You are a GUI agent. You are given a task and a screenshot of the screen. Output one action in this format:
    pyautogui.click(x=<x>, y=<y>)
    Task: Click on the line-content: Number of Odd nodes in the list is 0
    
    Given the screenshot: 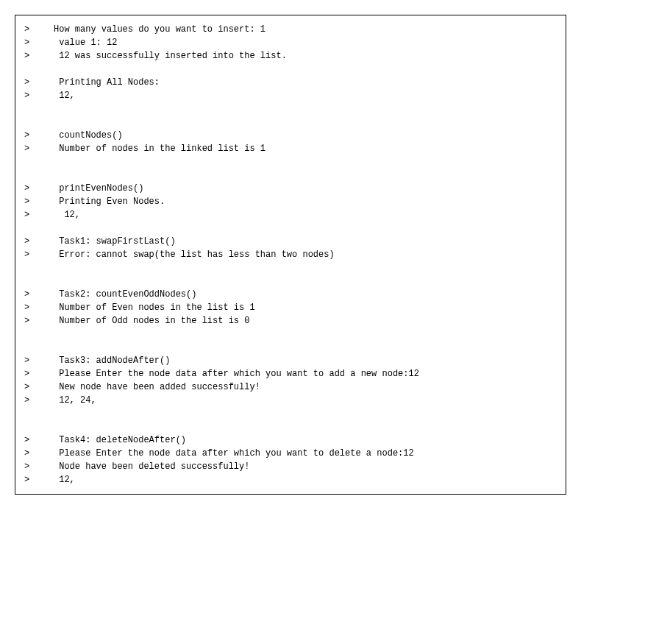 What is the action you would take?
    pyautogui.click(x=305, y=321)
    